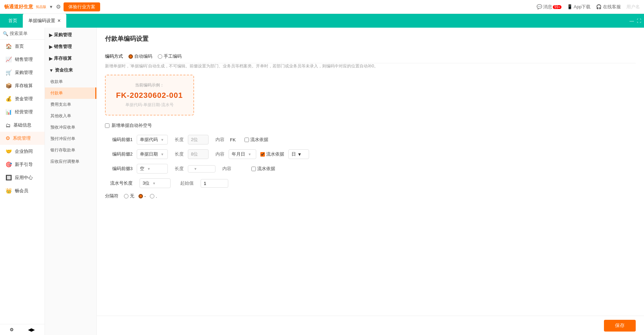 The image size is (644, 335). What do you see at coordinates (12, 330) in the screenshot?
I see `nav-settings-icon: ⚙` at bounding box center [12, 330].